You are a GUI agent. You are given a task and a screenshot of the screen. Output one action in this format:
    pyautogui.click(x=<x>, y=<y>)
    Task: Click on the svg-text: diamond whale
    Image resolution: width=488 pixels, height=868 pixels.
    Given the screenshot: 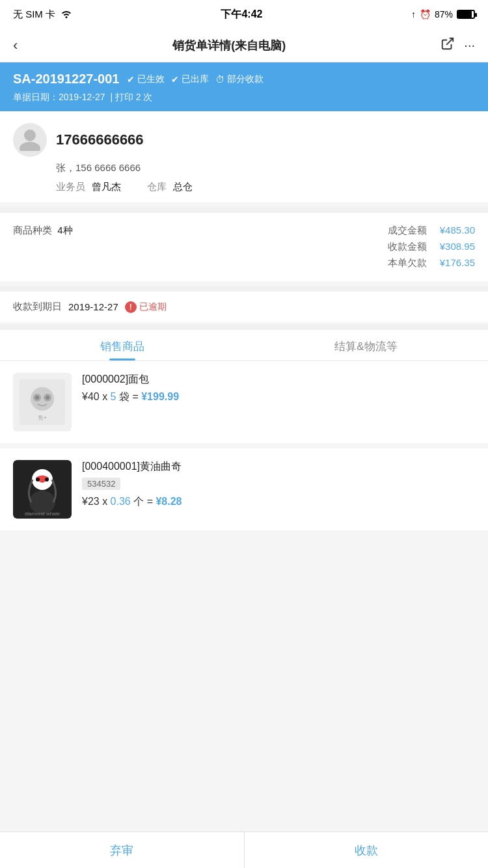 What is the action you would take?
    pyautogui.click(x=42, y=514)
    